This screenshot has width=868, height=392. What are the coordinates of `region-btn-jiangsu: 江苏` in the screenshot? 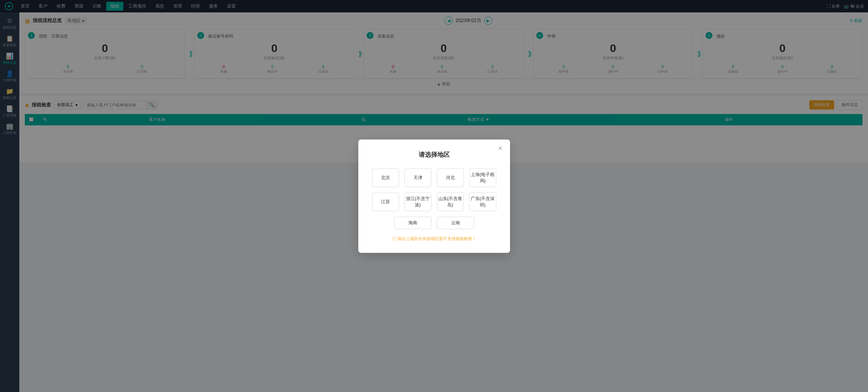 It's located at (386, 202).